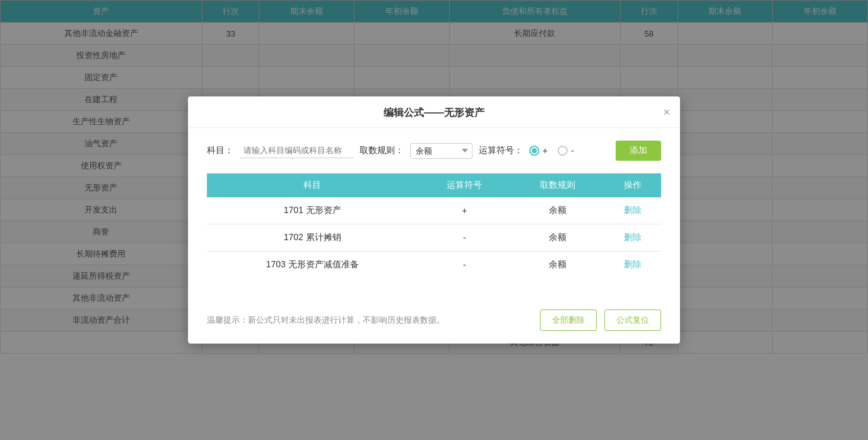 The height and width of the screenshot is (440, 868). What do you see at coordinates (434, 112) in the screenshot?
I see `modal-header: 编辑公式——无形资产 ×` at bounding box center [434, 112].